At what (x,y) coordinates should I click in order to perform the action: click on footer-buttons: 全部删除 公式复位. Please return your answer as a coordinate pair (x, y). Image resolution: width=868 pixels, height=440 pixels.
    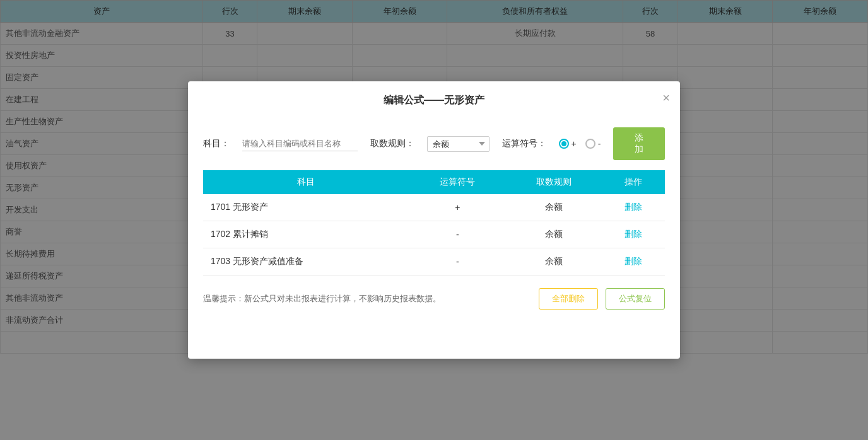
    Looking at the image, I should click on (602, 299).